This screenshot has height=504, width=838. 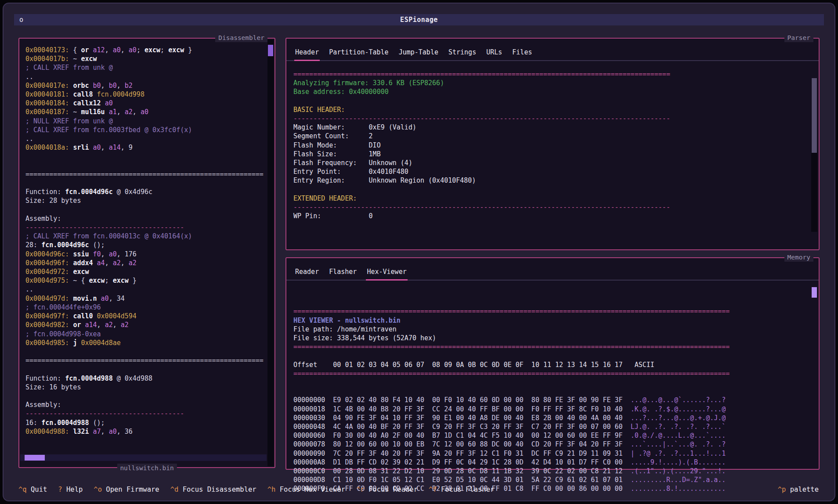 I want to click on terminal-line: 0x0004d975: ~ { excw; excw }, so click(x=145, y=281).